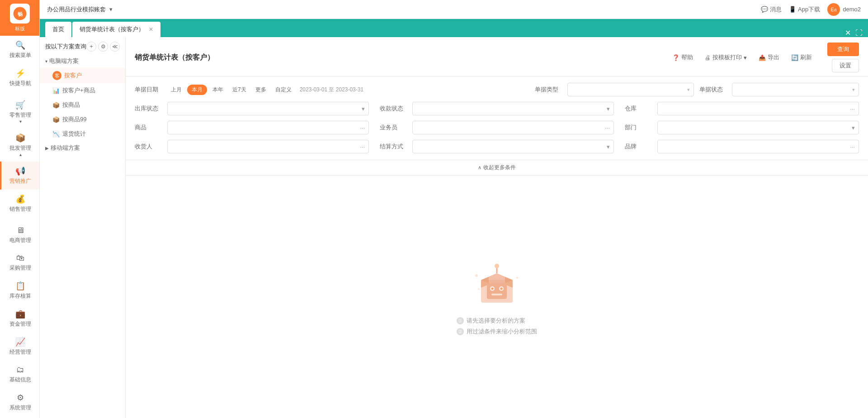 This screenshot has height=418, width=868. Describe the element at coordinates (82, 76) in the screenshot. I see `scheme-item-by-customer: 客 按客户` at that location.